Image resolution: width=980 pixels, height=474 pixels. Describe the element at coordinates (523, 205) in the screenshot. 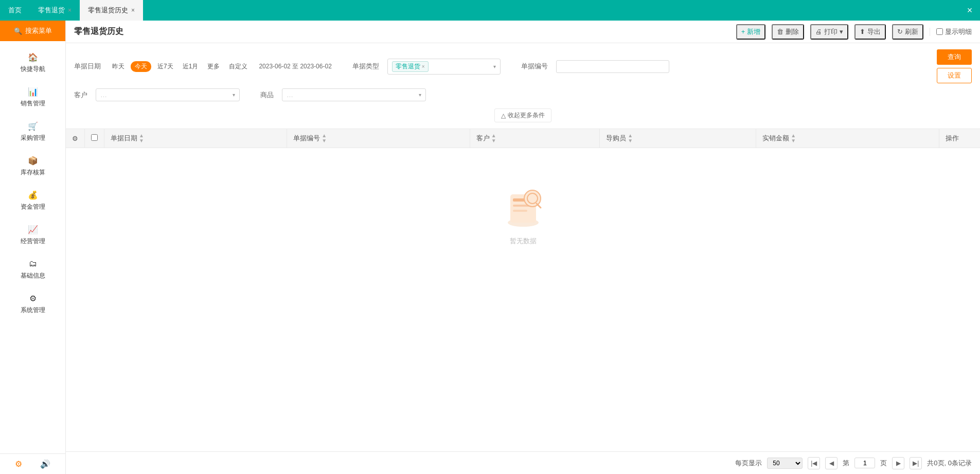

I see `empty-icon` at that location.